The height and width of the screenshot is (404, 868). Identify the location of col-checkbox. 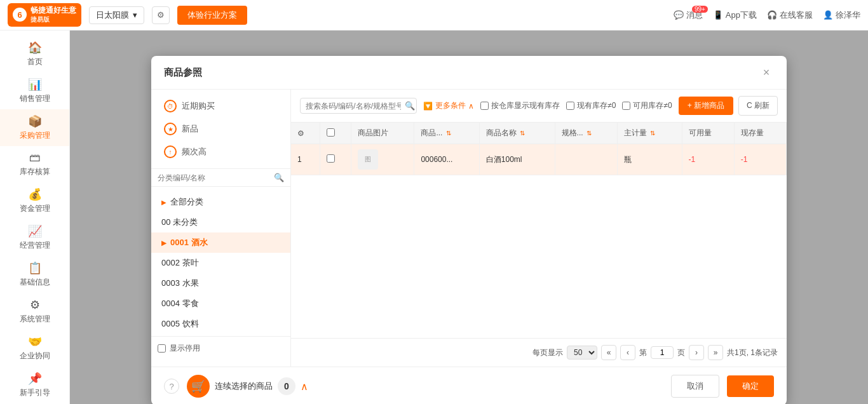
(336, 133).